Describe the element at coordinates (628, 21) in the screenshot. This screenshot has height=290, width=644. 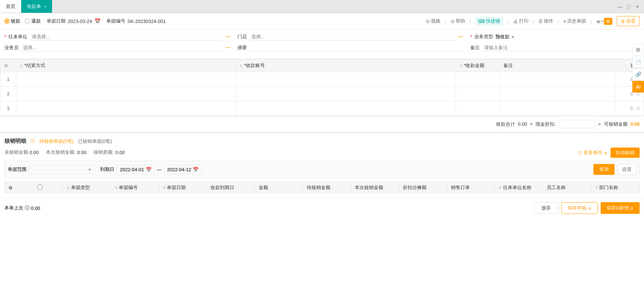
I see `settings-button: ⚙ 设置` at that location.